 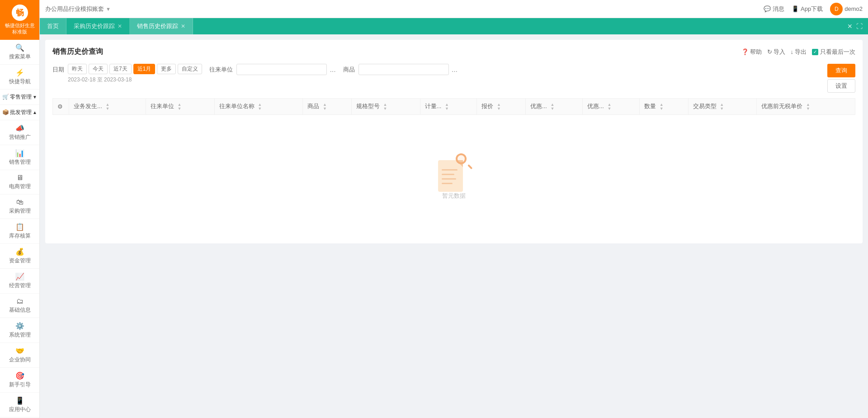 What do you see at coordinates (94, 26) in the screenshot?
I see `purchase-history-tab-label: 采购历史价跟踪` at bounding box center [94, 26].